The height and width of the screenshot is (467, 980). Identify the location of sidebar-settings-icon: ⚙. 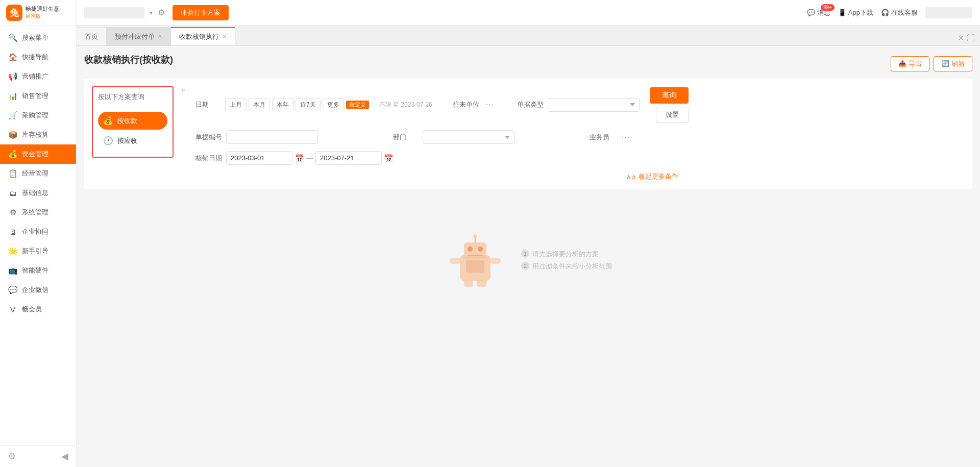
(12, 456).